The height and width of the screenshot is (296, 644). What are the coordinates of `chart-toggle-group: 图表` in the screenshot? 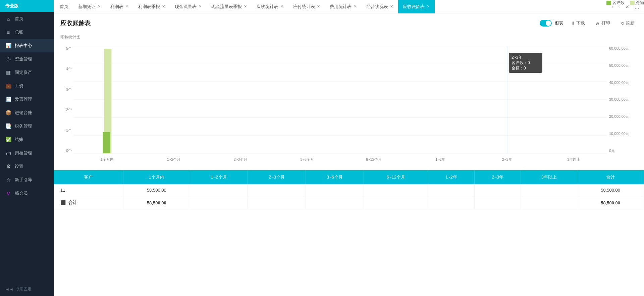 It's located at (551, 23).